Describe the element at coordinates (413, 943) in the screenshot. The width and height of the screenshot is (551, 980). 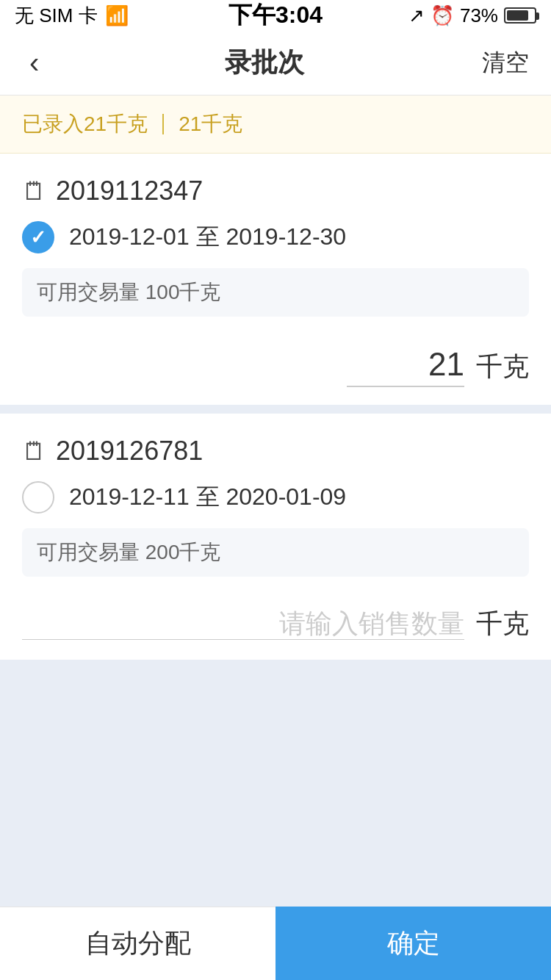
I see `confirm-button: 确定` at that location.